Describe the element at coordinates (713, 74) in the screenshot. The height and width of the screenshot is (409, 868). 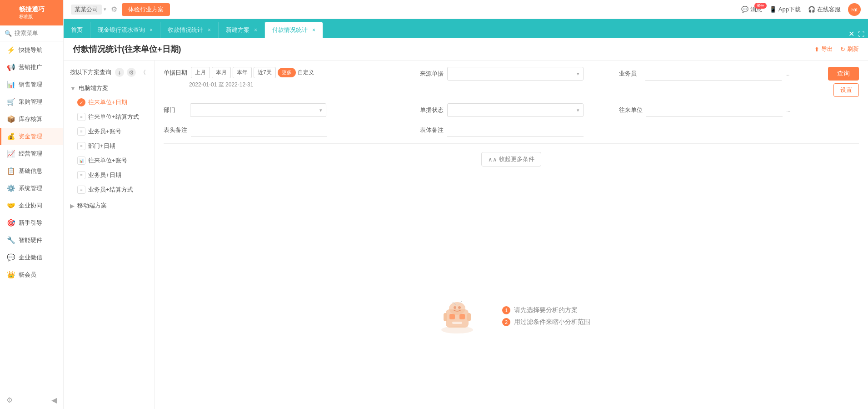
I see `salesman-input` at that location.